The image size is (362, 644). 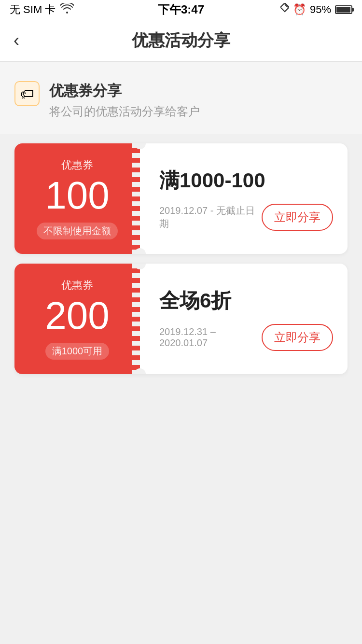 I want to click on status-right: ⏰ 95%, so click(x=317, y=10).